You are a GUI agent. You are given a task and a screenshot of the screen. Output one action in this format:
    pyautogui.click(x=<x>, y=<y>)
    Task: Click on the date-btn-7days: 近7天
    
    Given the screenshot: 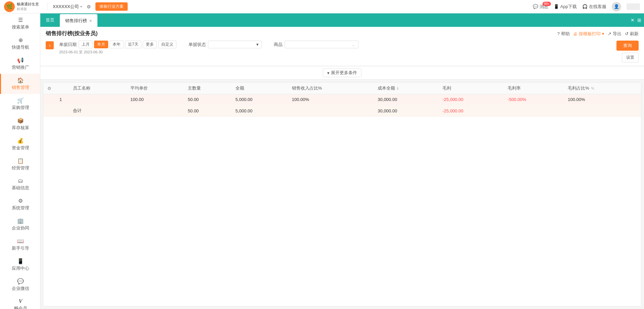 What is the action you would take?
    pyautogui.click(x=133, y=44)
    